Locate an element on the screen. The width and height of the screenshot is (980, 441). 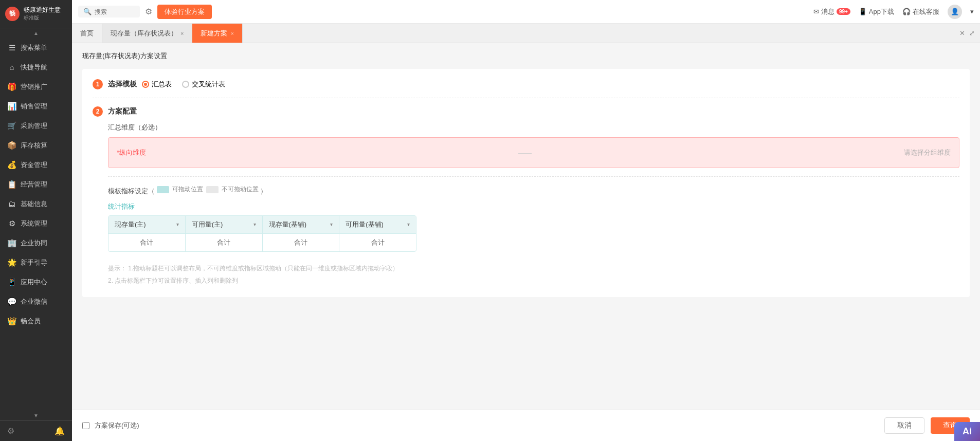
page-title: 现存量(库存状况表)方案设置 is located at coordinates (526, 56).